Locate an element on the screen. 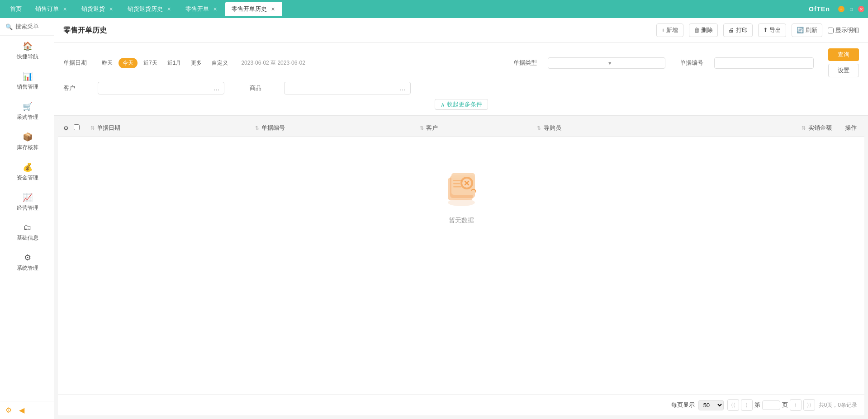 This screenshot has height=419, width=868. query-btn-group: 查询 设置 is located at coordinates (844, 63).